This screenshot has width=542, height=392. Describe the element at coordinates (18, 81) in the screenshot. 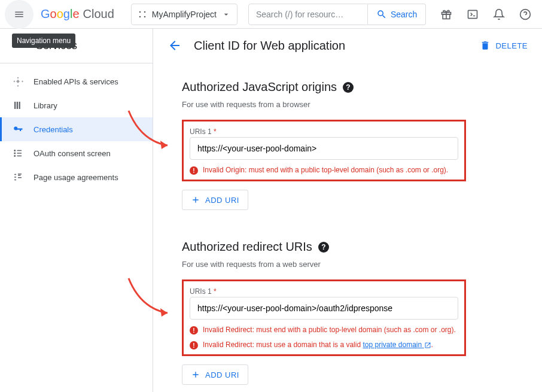

I see `api-icon` at that location.